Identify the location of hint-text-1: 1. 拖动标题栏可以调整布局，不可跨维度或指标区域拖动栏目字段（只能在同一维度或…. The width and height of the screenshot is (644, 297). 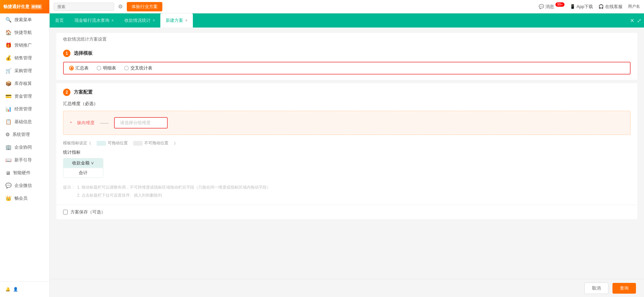
(174, 187).